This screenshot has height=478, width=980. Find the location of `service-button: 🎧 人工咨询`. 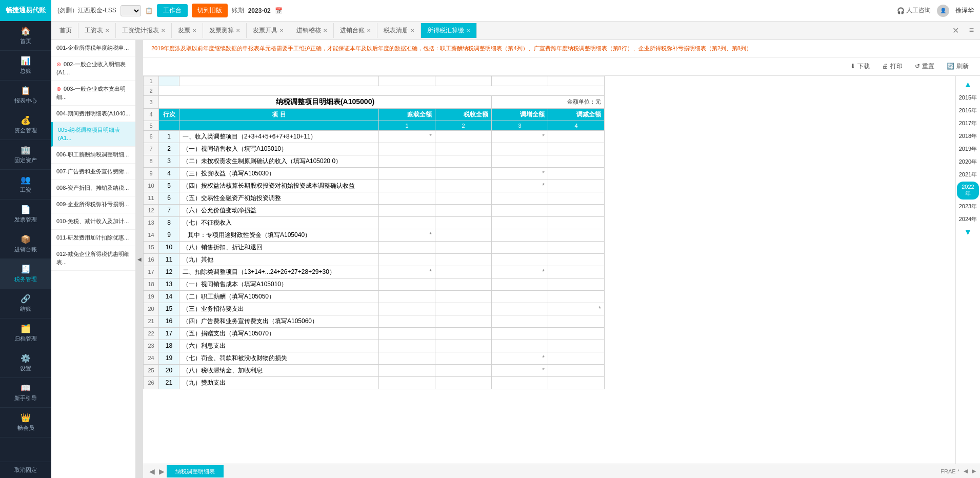

service-button: 🎧 人工咨询 is located at coordinates (914, 10).